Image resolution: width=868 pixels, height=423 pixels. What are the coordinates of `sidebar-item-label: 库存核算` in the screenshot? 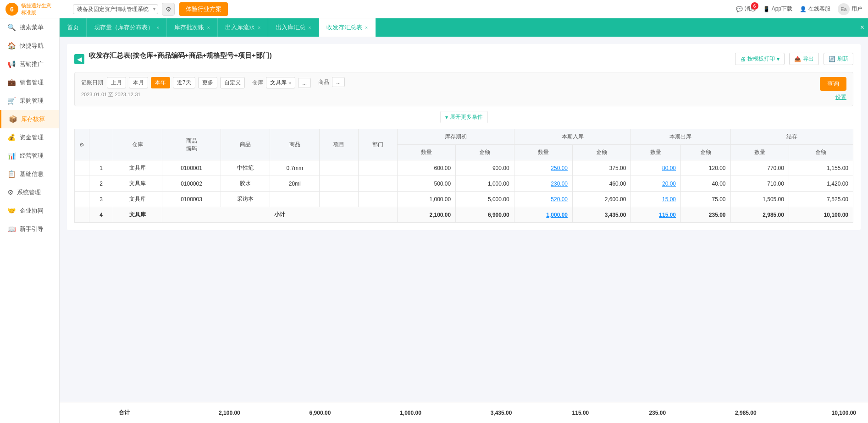 It's located at (33, 119).